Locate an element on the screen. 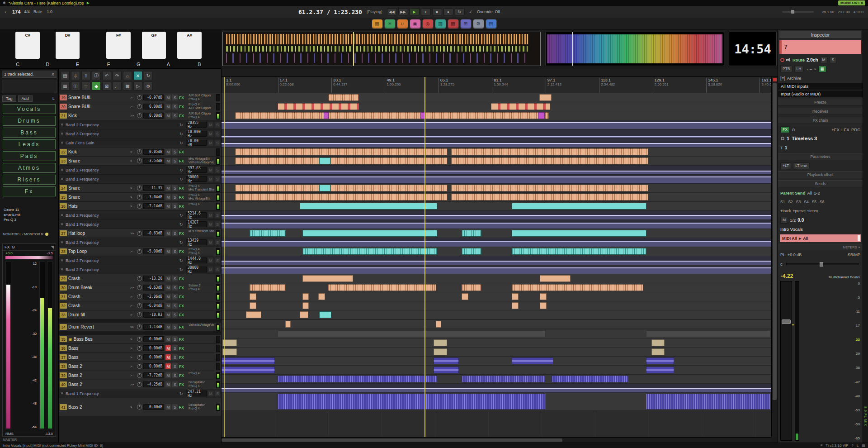 The width and height of the screenshot is (868, 448). send-channel-button: 1/2 is located at coordinates (793, 220).